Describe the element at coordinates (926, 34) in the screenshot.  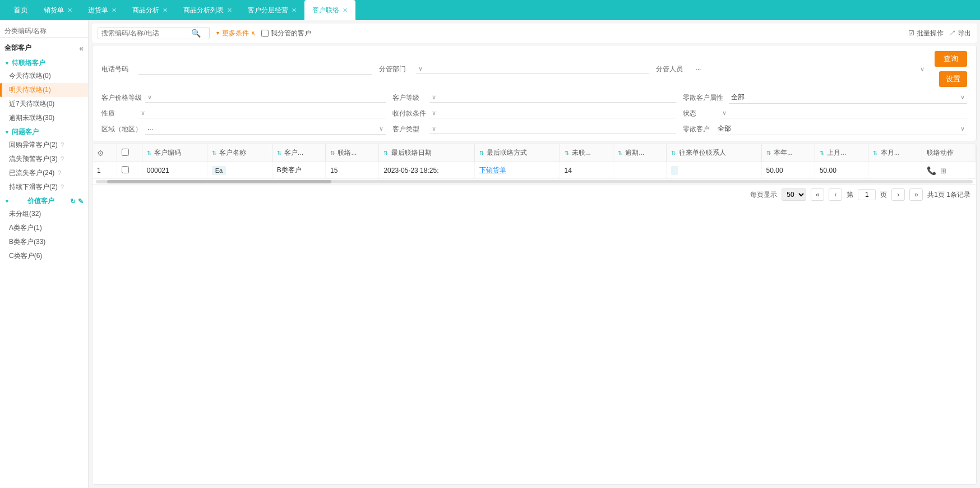
I see `batch-operation-btn: ☑ 批量操作` at that location.